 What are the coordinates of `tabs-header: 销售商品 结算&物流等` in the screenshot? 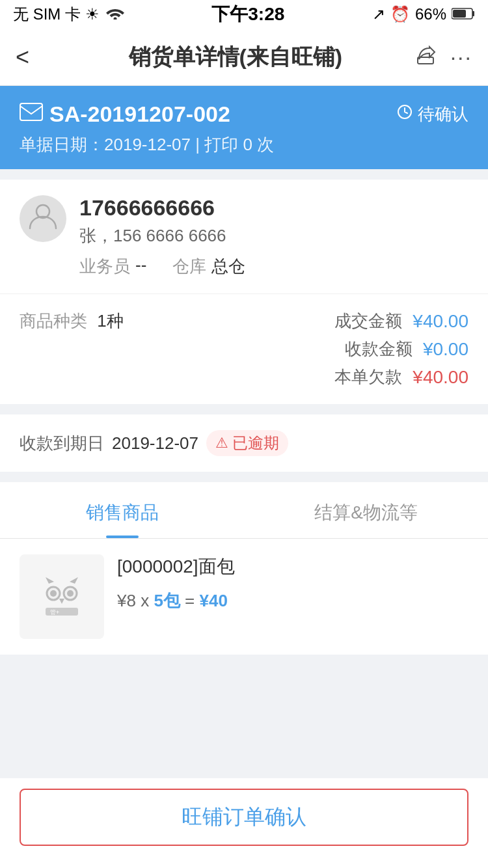 It's located at (244, 510).